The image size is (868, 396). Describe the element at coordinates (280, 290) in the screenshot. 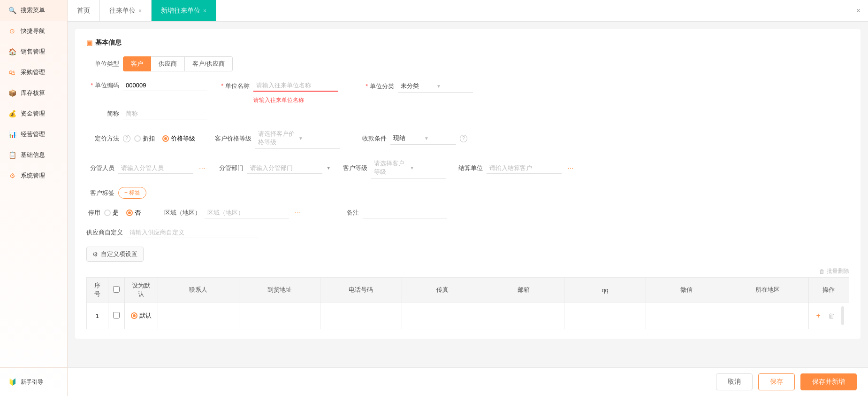

I see `col-address: 到货地址` at that location.